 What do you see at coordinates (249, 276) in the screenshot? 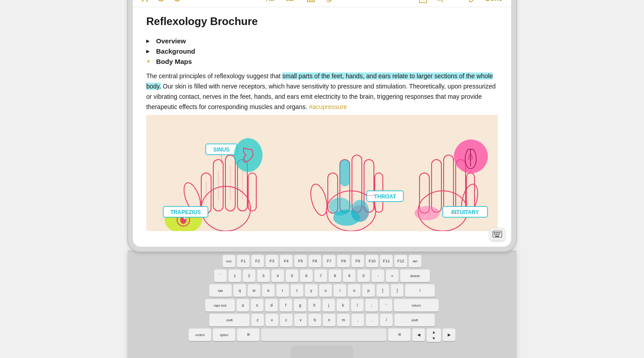
I see `key-2: 2` at bounding box center [249, 276].